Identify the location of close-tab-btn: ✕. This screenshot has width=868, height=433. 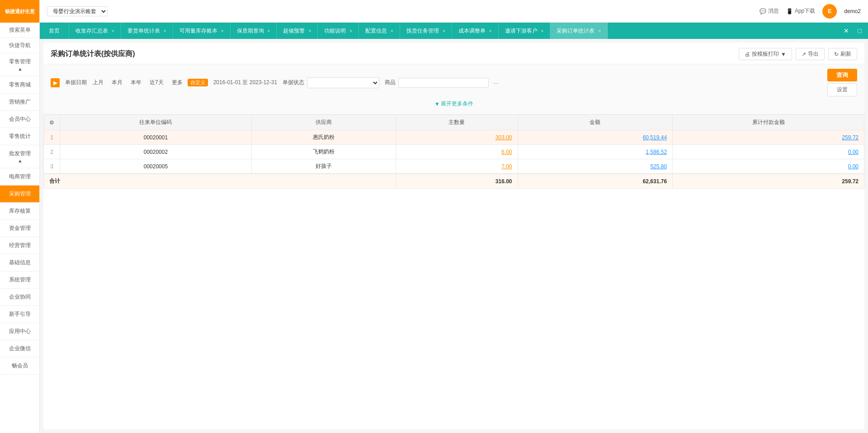
(846, 31).